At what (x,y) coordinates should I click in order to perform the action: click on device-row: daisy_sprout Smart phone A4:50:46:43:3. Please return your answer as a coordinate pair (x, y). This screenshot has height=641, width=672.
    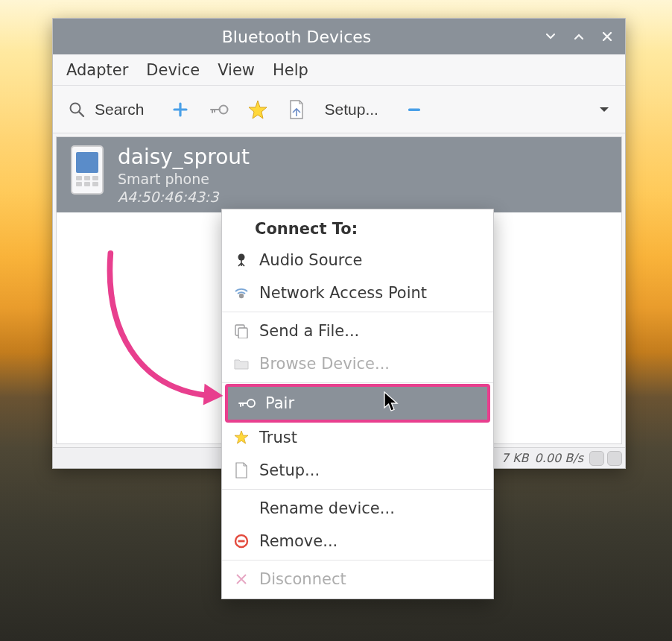
    Looking at the image, I should click on (339, 174).